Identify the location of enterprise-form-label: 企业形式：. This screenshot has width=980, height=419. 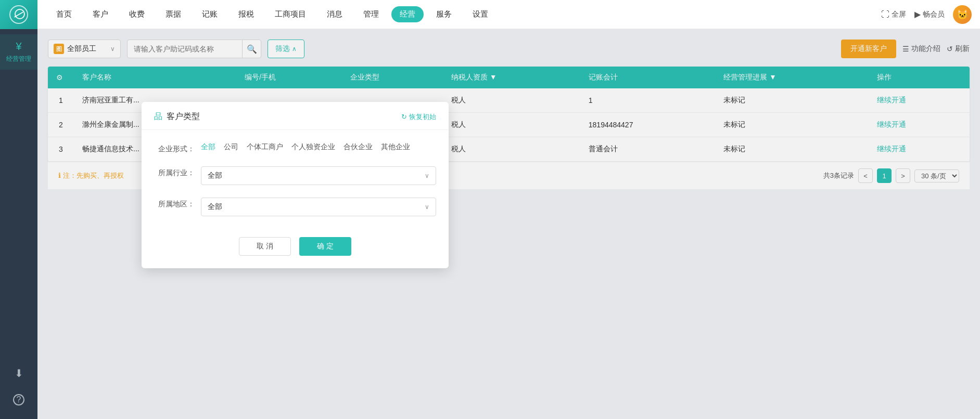
(177, 148).